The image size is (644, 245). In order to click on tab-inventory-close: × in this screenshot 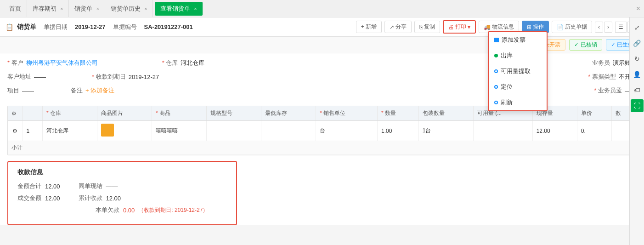, I will do `click(62, 9)`.